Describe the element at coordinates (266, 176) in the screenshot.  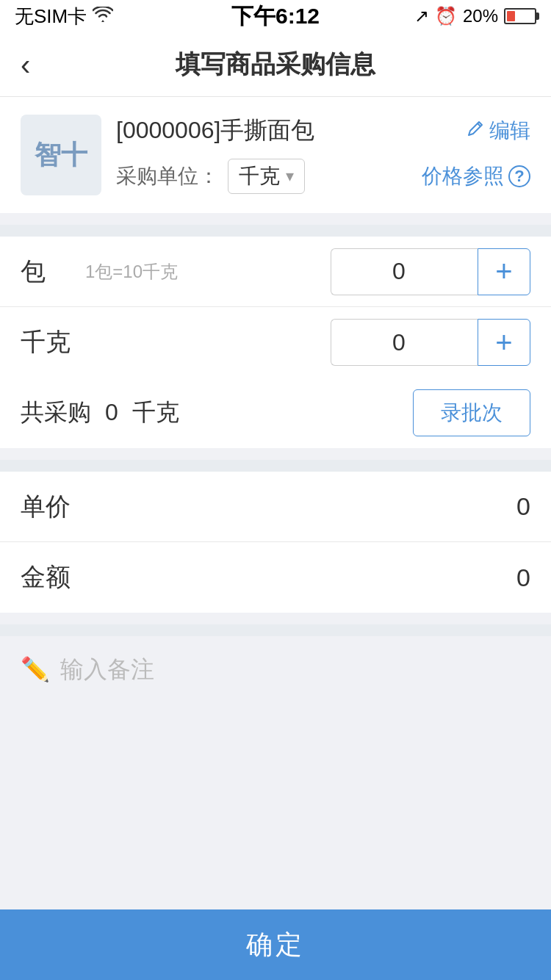
I see `unit-select-dropdown: 千克 ▾` at that location.